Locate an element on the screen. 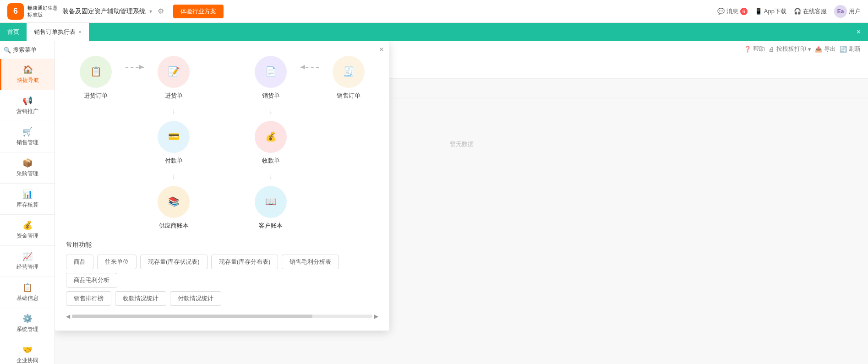  sp3 is located at coordinates (339, 176).